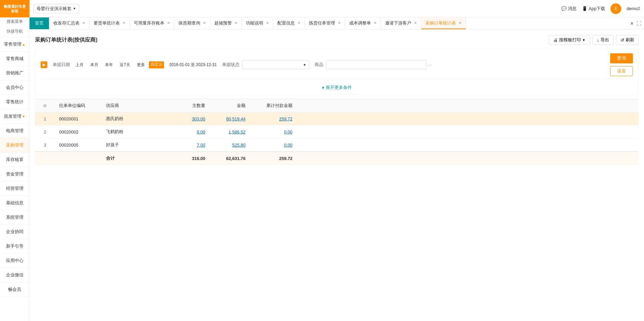  What do you see at coordinates (15, 117) in the screenshot?
I see `sidebar-item-wholesale: 批发管理 ▼` at bounding box center [15, 117].